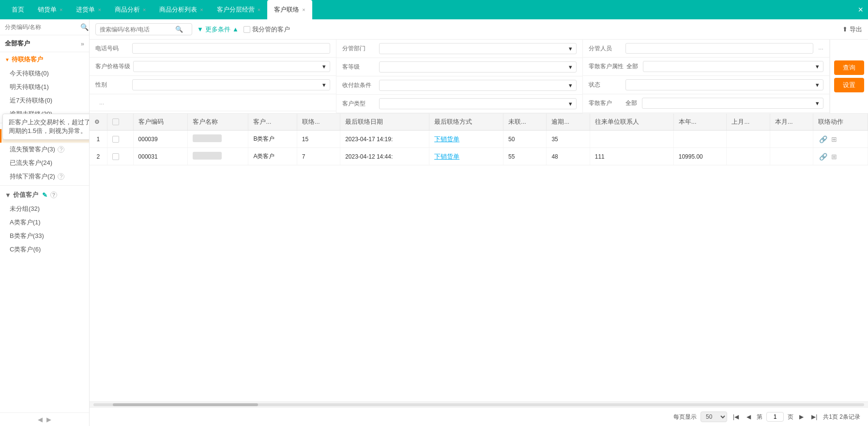 This screenshot has width=868, height=426. What do you see at coordinates (161, 122) in the screenshot?
I see `col-code-header: 客户编码` at bounding box center [161, 122].